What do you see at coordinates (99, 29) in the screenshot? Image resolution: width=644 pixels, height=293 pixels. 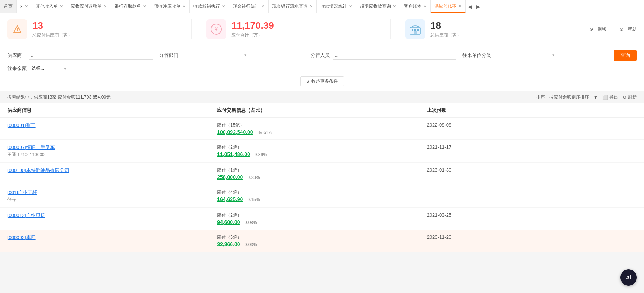 I see `stat-payable-suppliers: 13 总应付供应商（家）` at bounding box center [99, 29].